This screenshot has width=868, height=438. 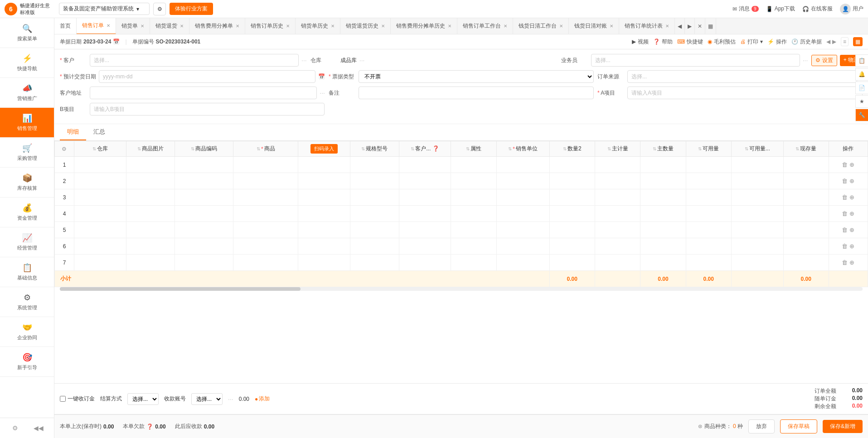 What do you see at coordinates (77, 399) in the screenshot?
I see `one-click-checkbox: 一键收订金` at bounding box center [77, 399].